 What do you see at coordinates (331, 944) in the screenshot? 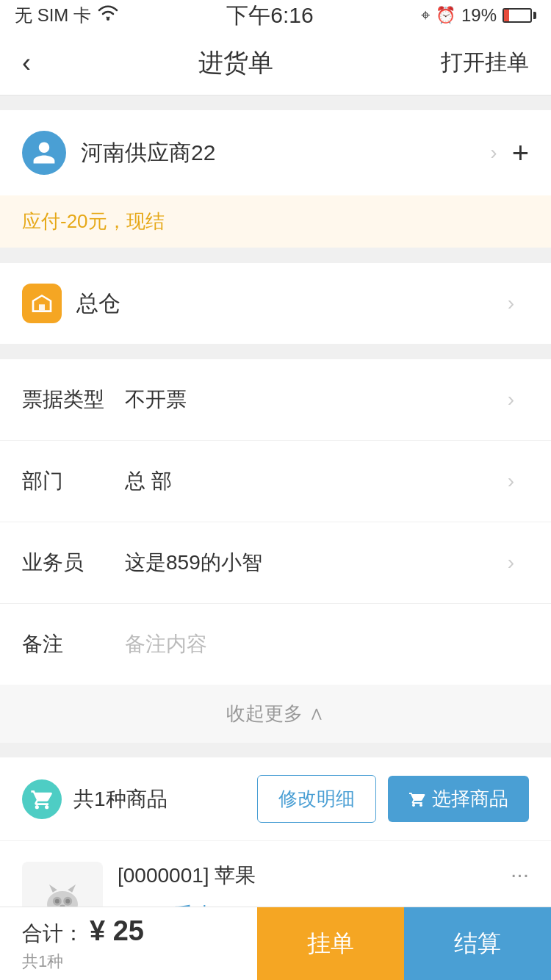
I see `hang-button: 挂单` at bounding box center [331, 944].